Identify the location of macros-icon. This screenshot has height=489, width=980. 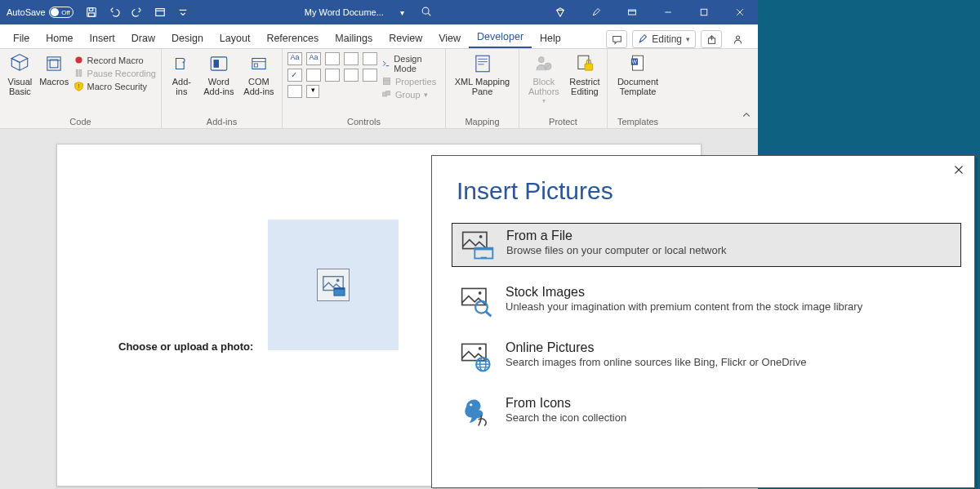
(54, 64).